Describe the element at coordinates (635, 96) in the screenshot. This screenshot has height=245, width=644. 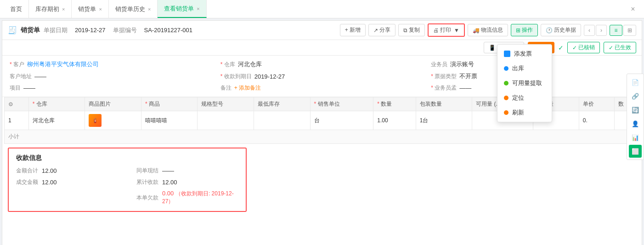
I see `sidebar-link-icon: 🔗` at that location.